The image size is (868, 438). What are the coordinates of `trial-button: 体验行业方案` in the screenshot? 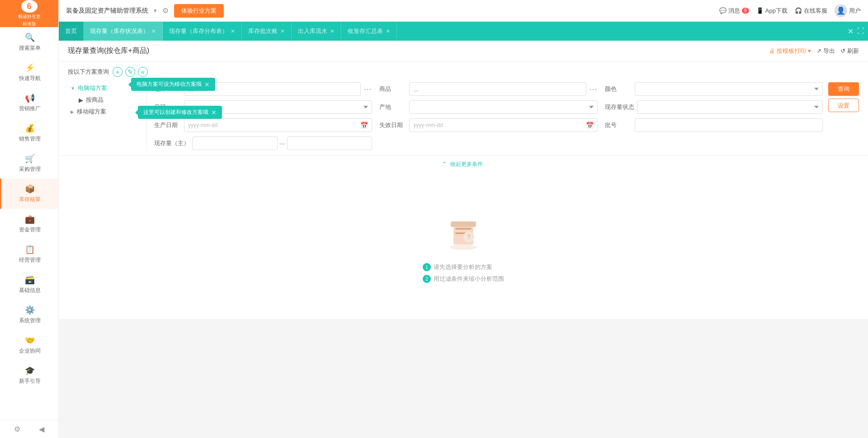 It's located at (199, 11).